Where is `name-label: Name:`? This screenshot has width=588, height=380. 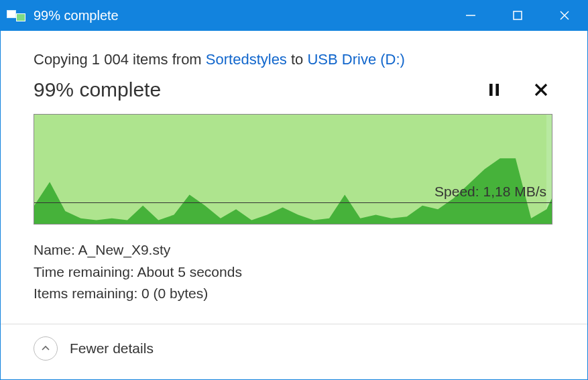
name-label: Name: is located at coordinates (56, 249).